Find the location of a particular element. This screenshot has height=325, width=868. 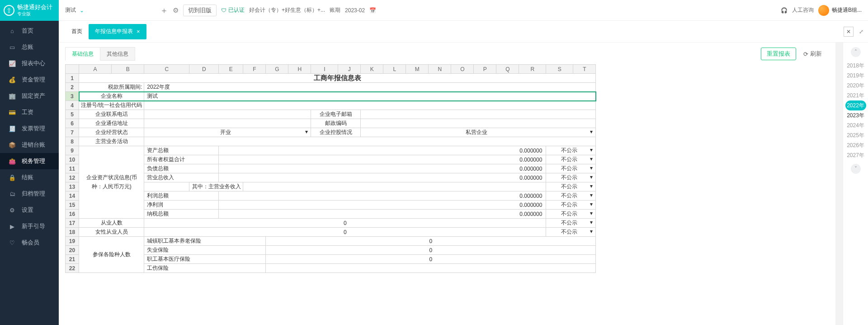

sidebar: ⇧ 畅捷通好会计 专业版 ⌂首页▭总账📈报表中心💰资金管理🏢固定资产💳工资🧾发票… is located at coordinates (29, 162).